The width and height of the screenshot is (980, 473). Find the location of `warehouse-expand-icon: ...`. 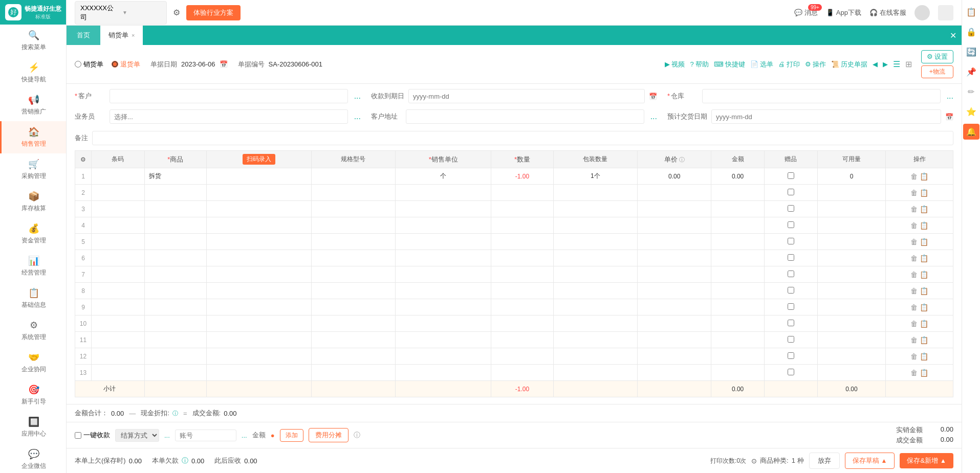

warehouse-expand-icon: ... is located at coordinates (950, 96).